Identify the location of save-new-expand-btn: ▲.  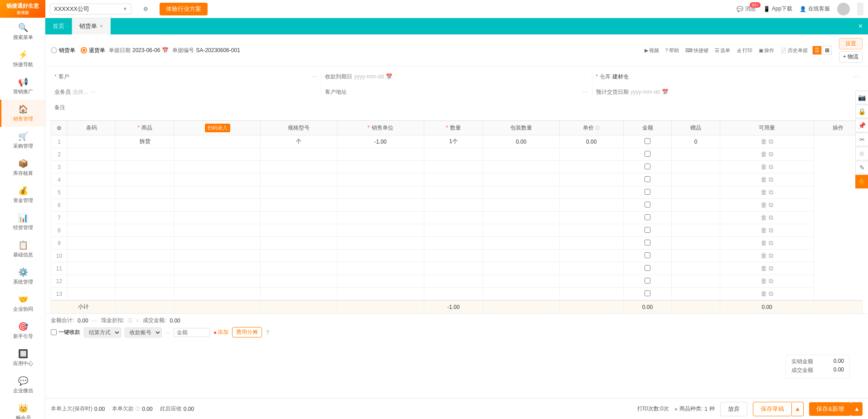
(857, 409).